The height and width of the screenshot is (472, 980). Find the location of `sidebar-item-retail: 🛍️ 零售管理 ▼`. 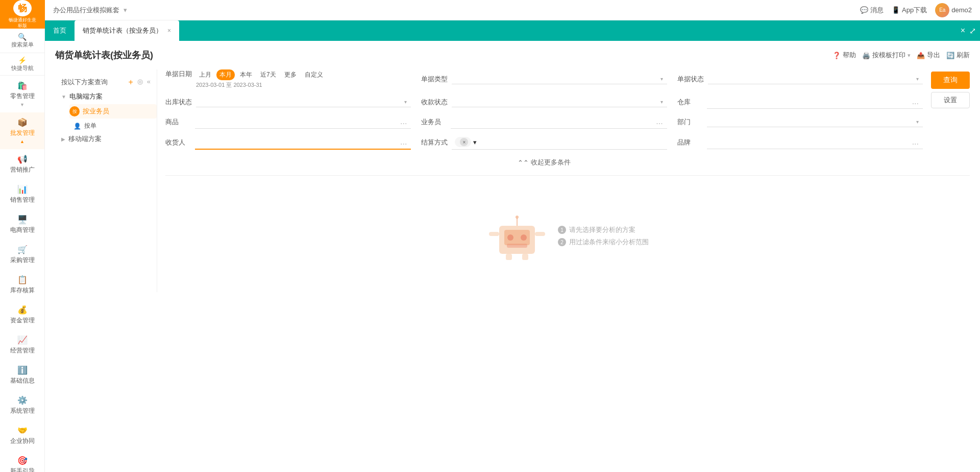

sidebar-item-retail: 🛍️ 零售管理 ▼ is located at coordinates (22, 94).